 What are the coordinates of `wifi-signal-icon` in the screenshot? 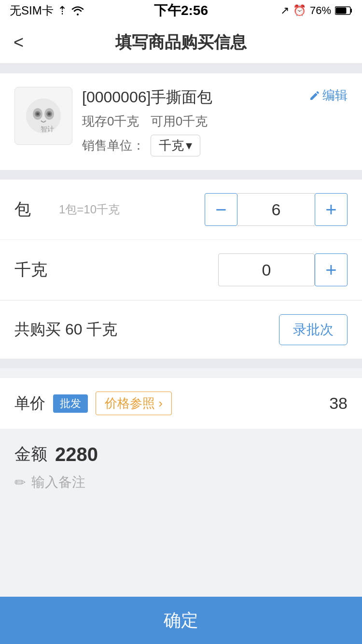 It's located at (78, 11).